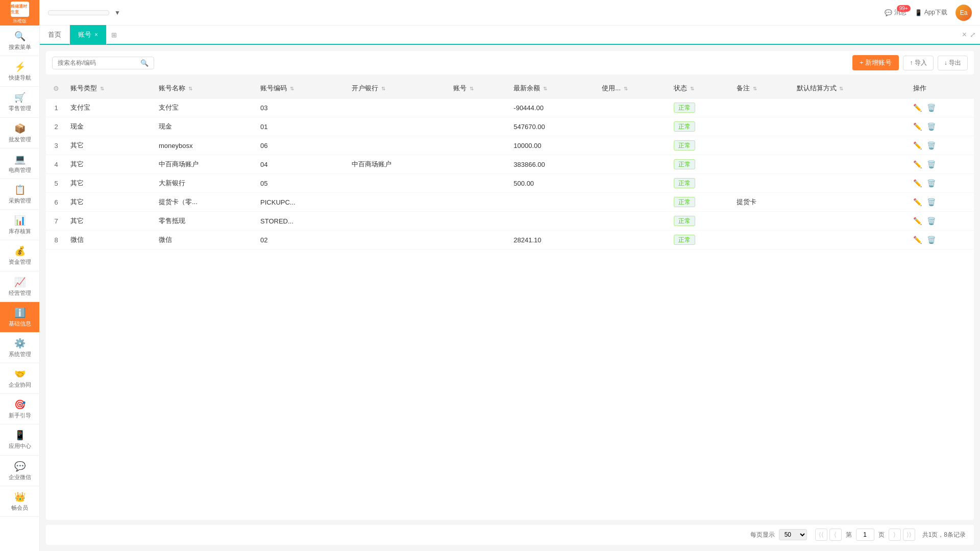  What do you see at coordinates (965, 35) in the screenshot?
I see `minimize-icon: ×` at bounding box center [965, 35].